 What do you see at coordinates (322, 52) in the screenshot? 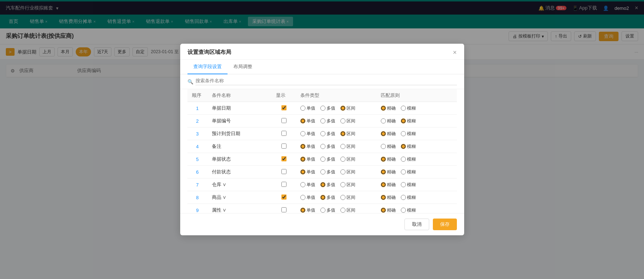
I see `modal-header: 设置查询区域布局 ×` at bounding box center [322, 52].